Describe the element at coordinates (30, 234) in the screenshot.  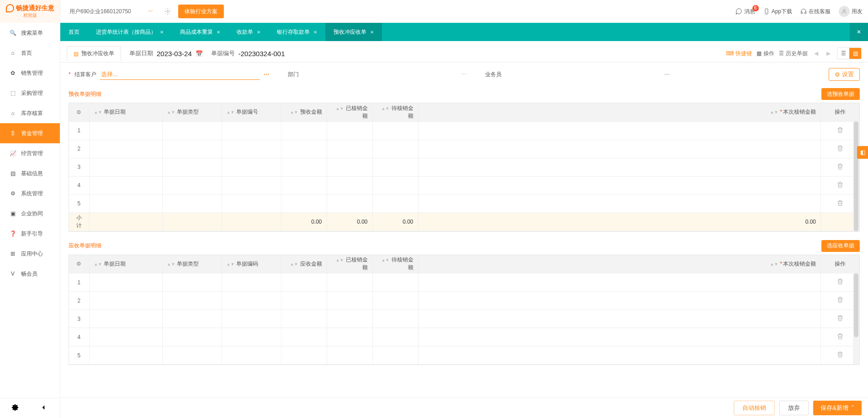
I see `sidebar-item-10: ❓新手引导` at that location.